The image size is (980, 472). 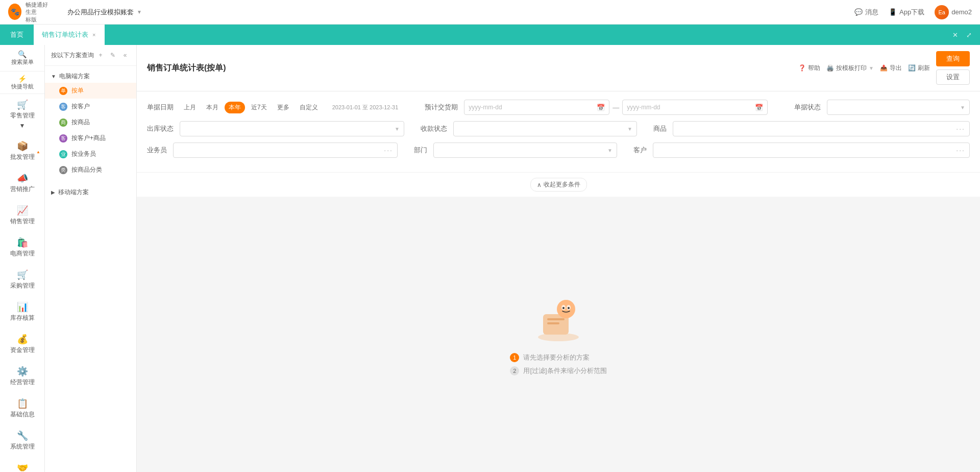 What do you see at coordinates (91, 106) in the screenshot?
I see `scheme-item-by-customer: 客 按客户` at bounding box center [91, 106].